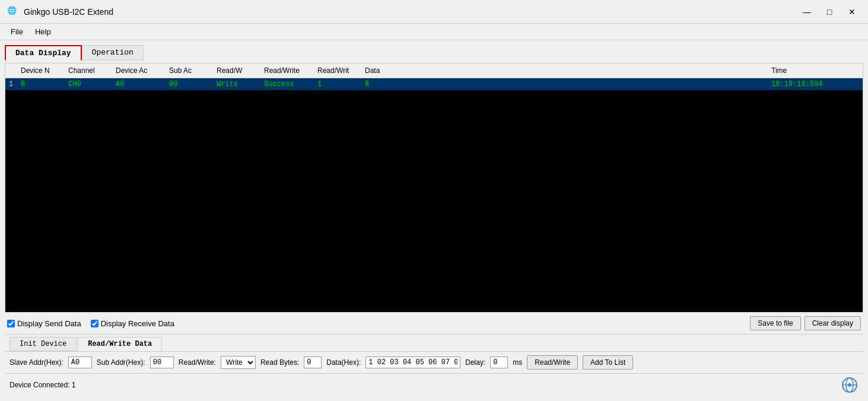 This screenshot has width=868, height=401. Describe the element at coordinates (237, 84) in the screenshot. I see `cell-rw: Write` at that location.